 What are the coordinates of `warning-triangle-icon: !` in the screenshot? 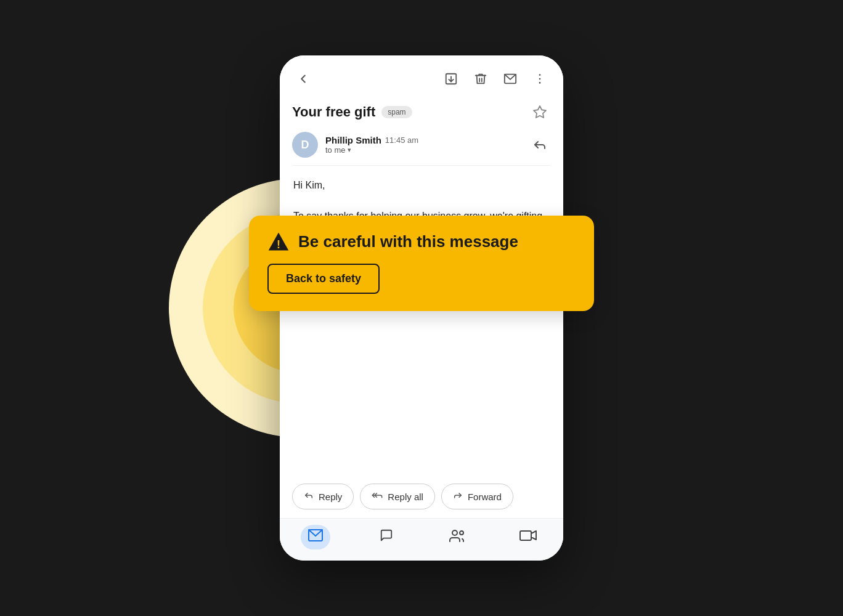 It's located at (279, 241).